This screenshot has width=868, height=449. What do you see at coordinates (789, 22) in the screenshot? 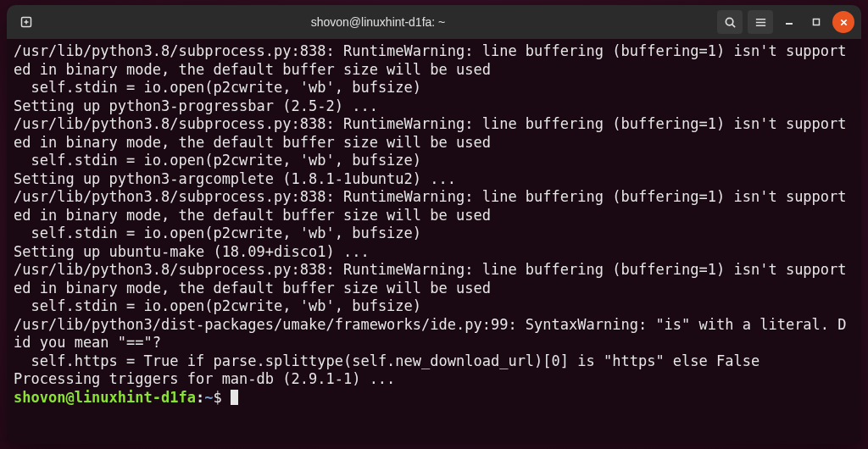
I see `minimize-button` at bounding box center [789, 22].